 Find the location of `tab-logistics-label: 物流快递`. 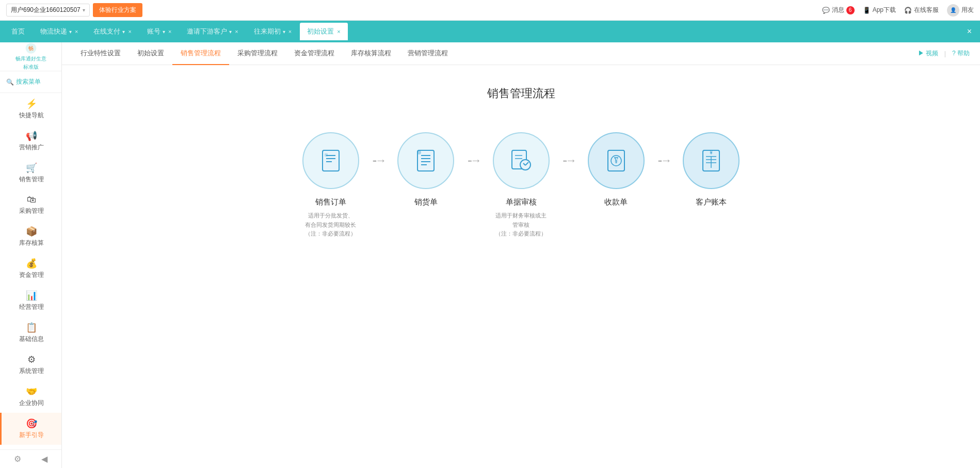

tab-logistics-label: 物流快递 is located at coordinates (54, 32).